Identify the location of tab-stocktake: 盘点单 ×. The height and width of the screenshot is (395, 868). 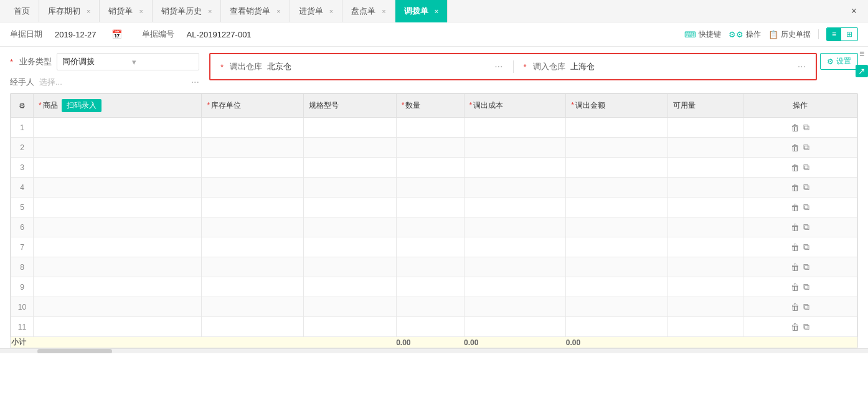
(369, 11).